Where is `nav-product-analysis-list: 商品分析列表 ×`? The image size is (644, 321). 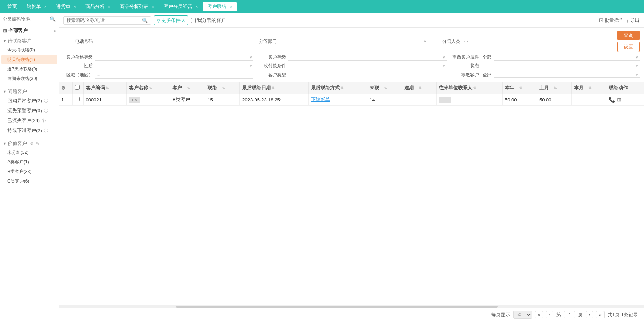
nav-product-analysis-list: 商品分析列表 × is located at coordinates (137, 7).